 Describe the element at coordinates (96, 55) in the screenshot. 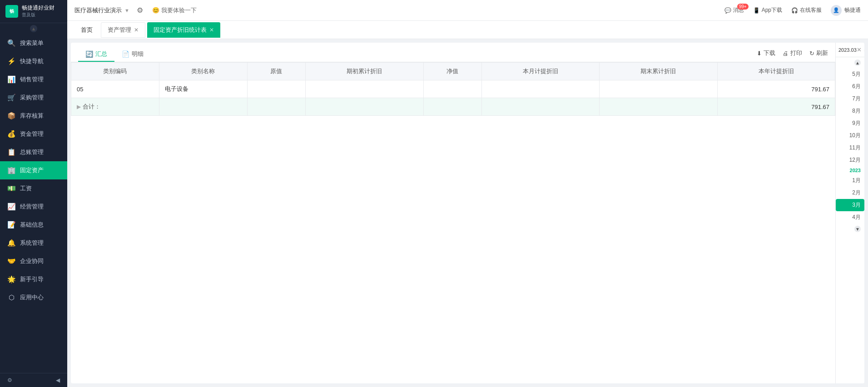

I see `subtab-summary: 🔄 汇总` at that location.